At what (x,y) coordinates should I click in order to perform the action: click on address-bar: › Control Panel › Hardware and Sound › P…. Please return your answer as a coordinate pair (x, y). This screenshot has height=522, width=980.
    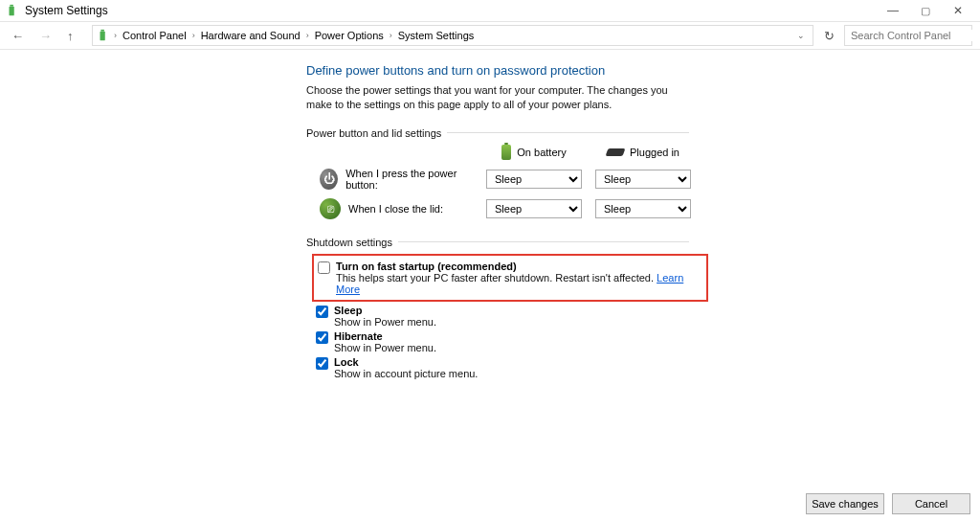
    Looking at the image, I should click on (453, 35).